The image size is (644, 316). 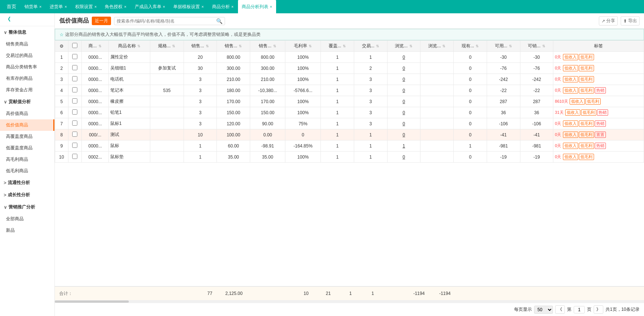 What do you see at coordinates (437, 46) in the screenshot?
I see `col-browse2: 浏览... ⇅` at bounding box center [437, 46].